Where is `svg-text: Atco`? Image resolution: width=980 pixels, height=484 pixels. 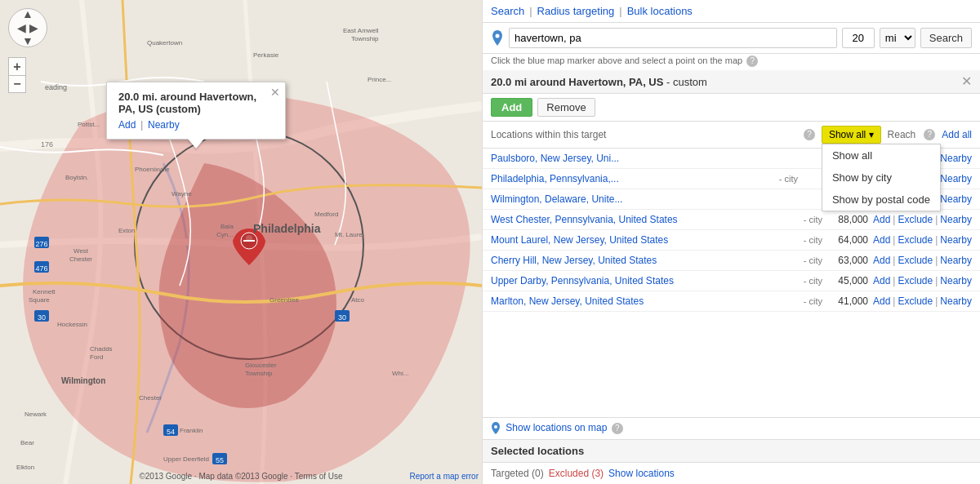 svg-text: Atco is located at coordinates (358, 300).